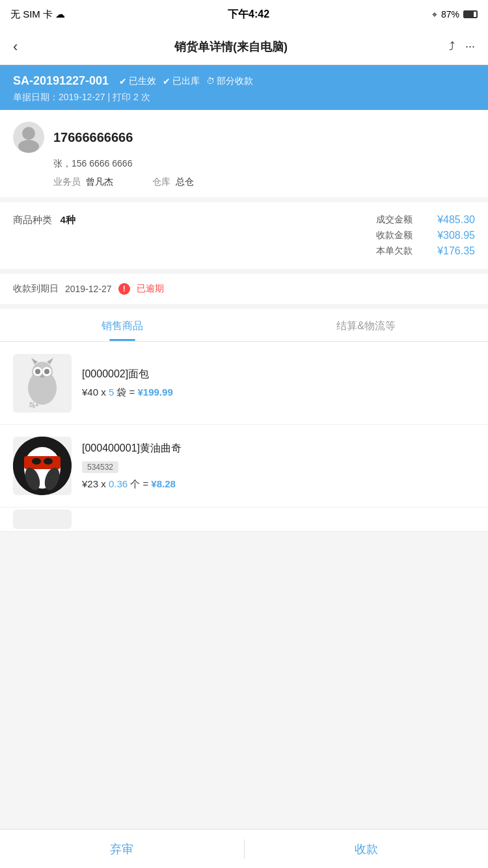 This screenshot has height=868, width=488. I want to click on check-icon-2: ✔, so click(167, 81).